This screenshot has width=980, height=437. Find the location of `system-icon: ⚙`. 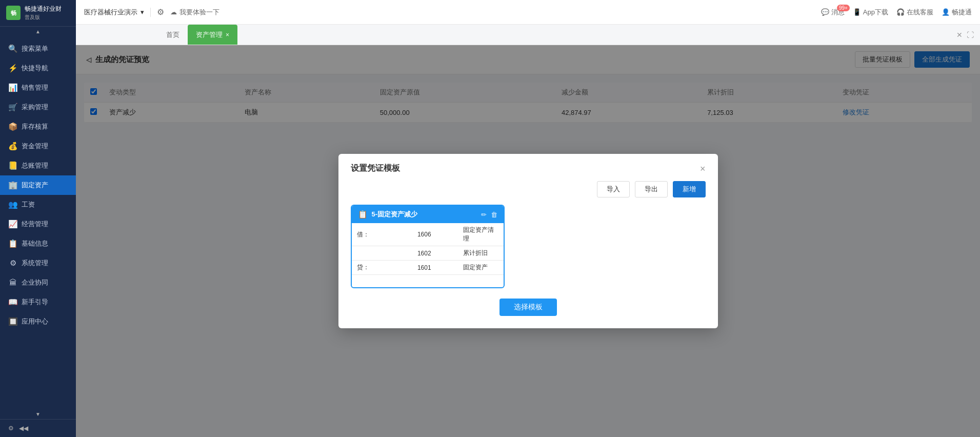

system-icon: ⚙ is located at coordinates (13, 263).